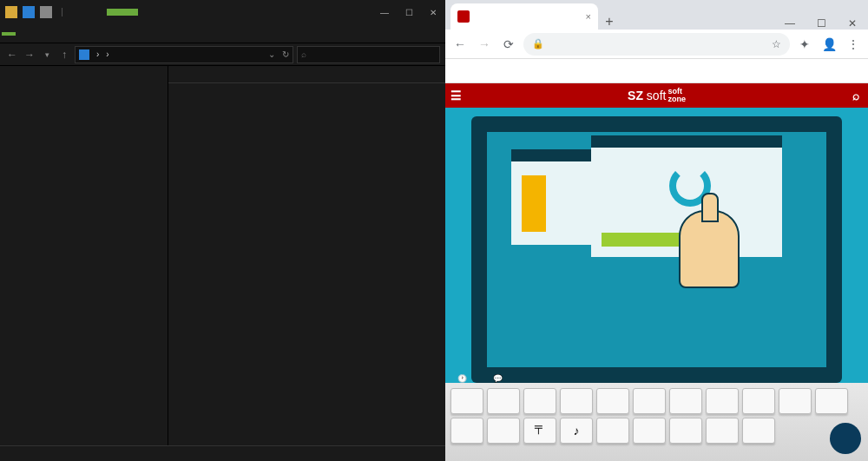 The height and width of the screenshot is (461, 868). What do you see at coordinates (805, 44) in the screenshot?
I see `extension-icon: ✦` at bounding box center [805, 44].